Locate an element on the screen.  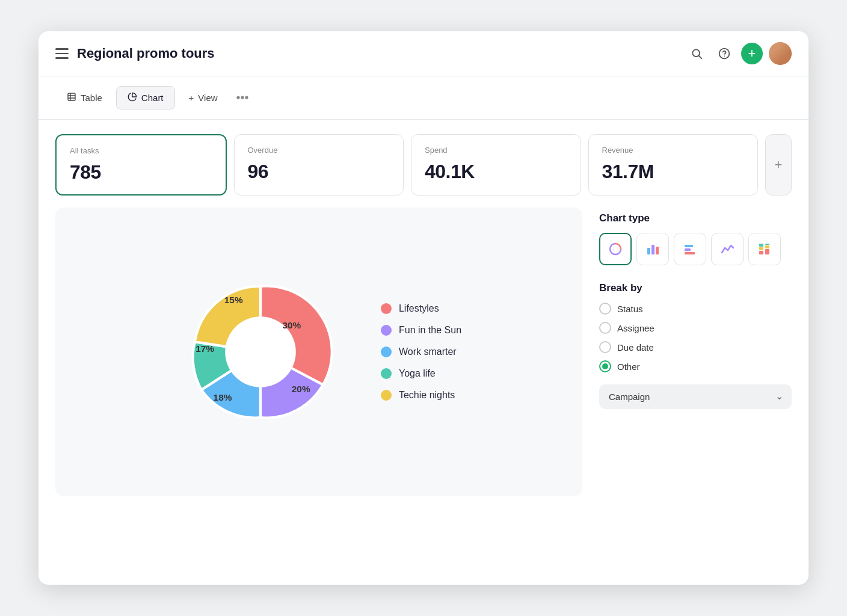
page-title: Regional promo tours is located at coordinates (146, 54).